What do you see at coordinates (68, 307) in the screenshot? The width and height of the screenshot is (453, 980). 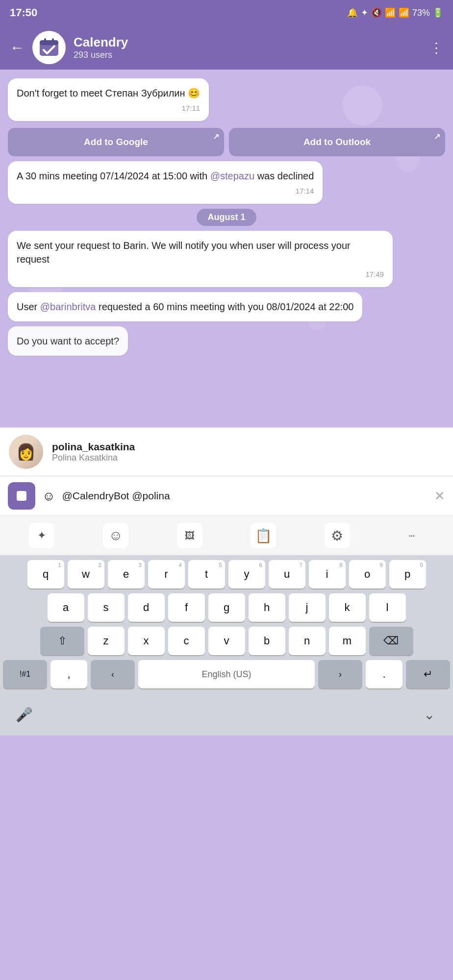 I see `mention-barinbritva: @barinbritva` at bounding box center [68, 307].